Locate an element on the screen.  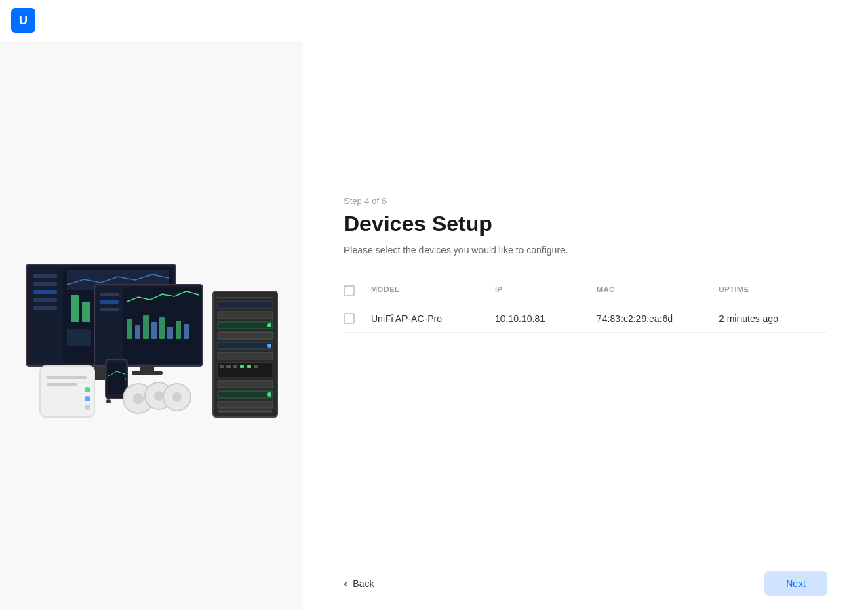
device-ip: 10.10.10.81 is located at coordinates (546, 319).